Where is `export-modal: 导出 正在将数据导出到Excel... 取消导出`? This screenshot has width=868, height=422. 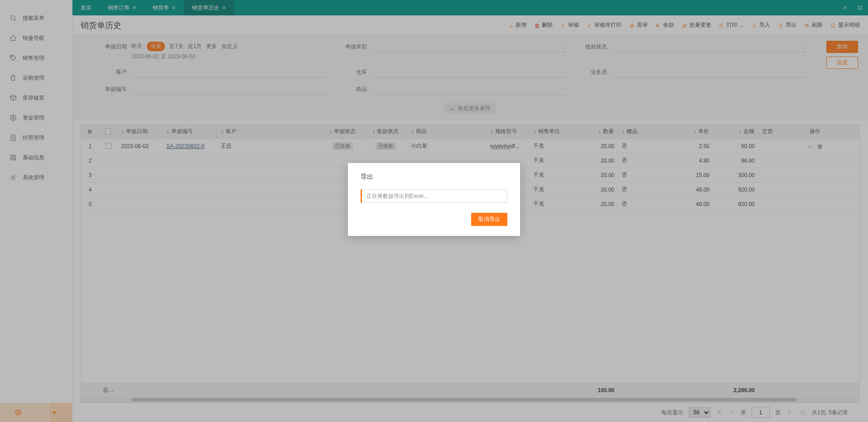 export-modal: 导出 正在将数据导出到Excel... 取消导出 is located at coordinates (434, 199).